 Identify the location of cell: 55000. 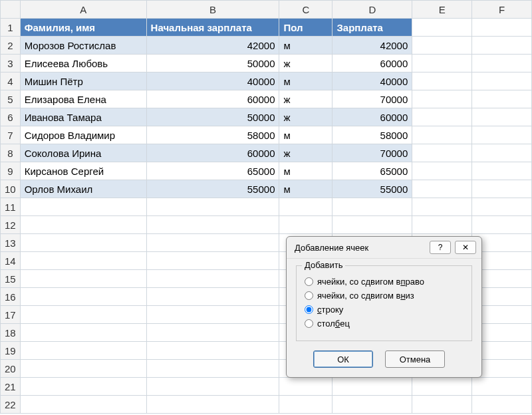
(213, 189).